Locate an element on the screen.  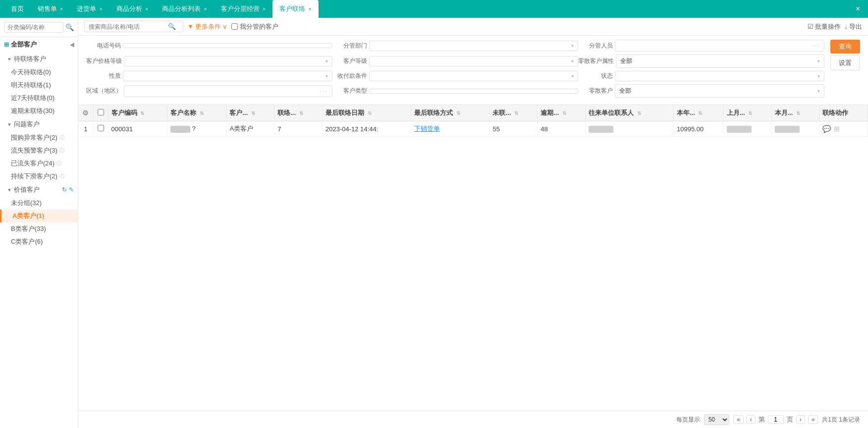
close-tab-goods-analysis: × is located at coordinates (147, 9).